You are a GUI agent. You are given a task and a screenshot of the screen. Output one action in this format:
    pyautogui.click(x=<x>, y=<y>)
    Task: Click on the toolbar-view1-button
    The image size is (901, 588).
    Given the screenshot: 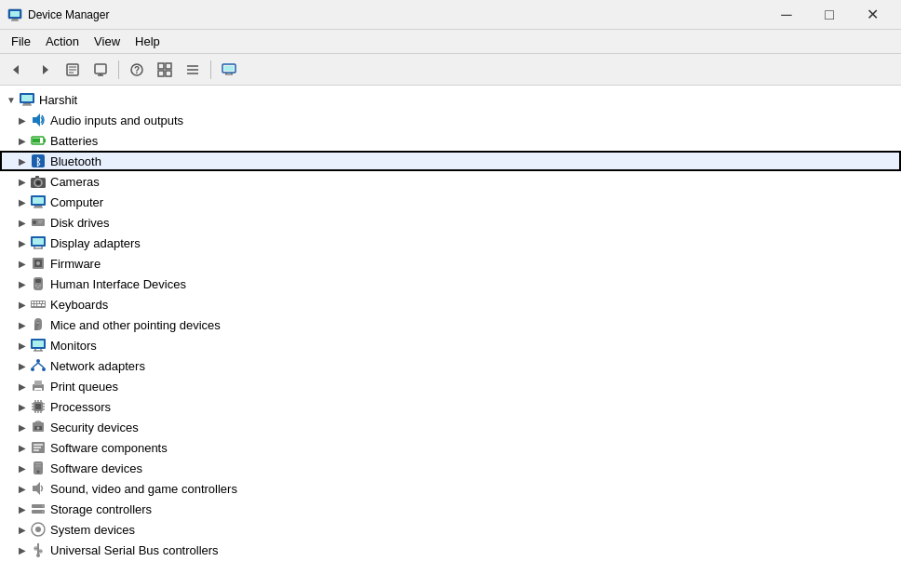 What is the action you would take?
    pyautogui.click(x=165, y=70)
    